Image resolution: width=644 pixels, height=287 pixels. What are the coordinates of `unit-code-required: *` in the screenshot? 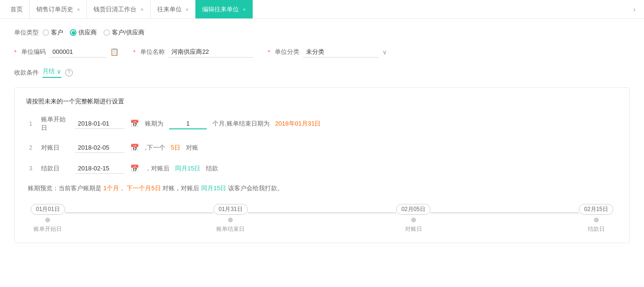 It's located at (15, 52).